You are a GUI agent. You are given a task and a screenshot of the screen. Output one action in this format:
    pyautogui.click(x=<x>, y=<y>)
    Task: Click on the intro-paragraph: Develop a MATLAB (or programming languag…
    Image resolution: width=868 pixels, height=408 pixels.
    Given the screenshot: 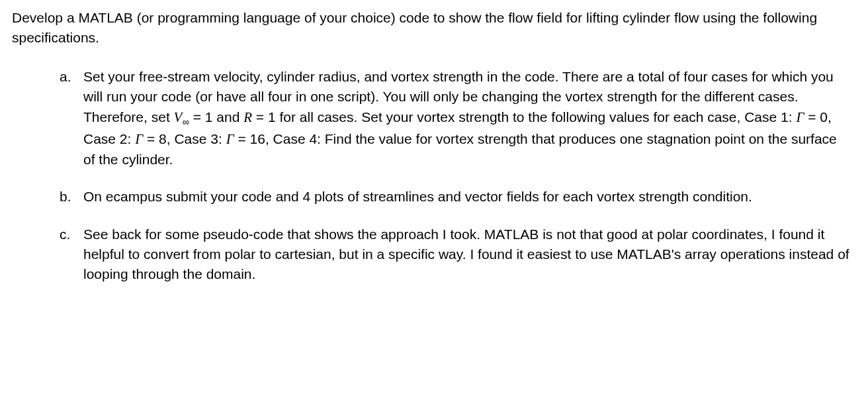 What is the action you would take?
    pyautogui.click(x=434, y=28)
    